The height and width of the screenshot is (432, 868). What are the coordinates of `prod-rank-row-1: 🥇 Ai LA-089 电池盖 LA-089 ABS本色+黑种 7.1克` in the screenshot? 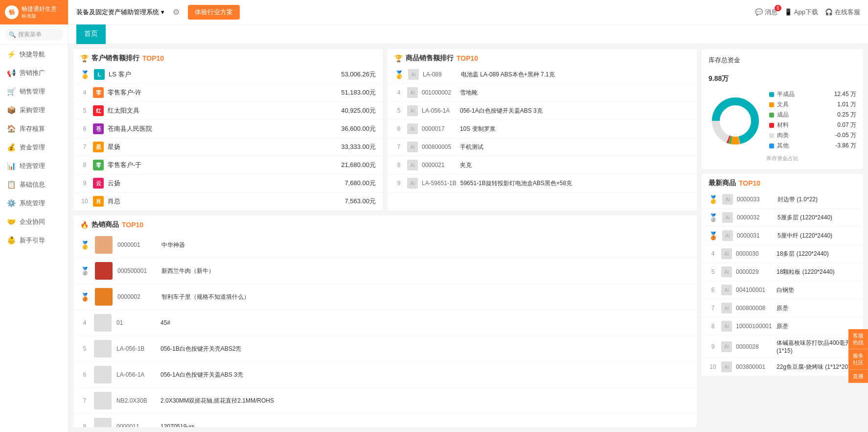 It's located at (542, 74).